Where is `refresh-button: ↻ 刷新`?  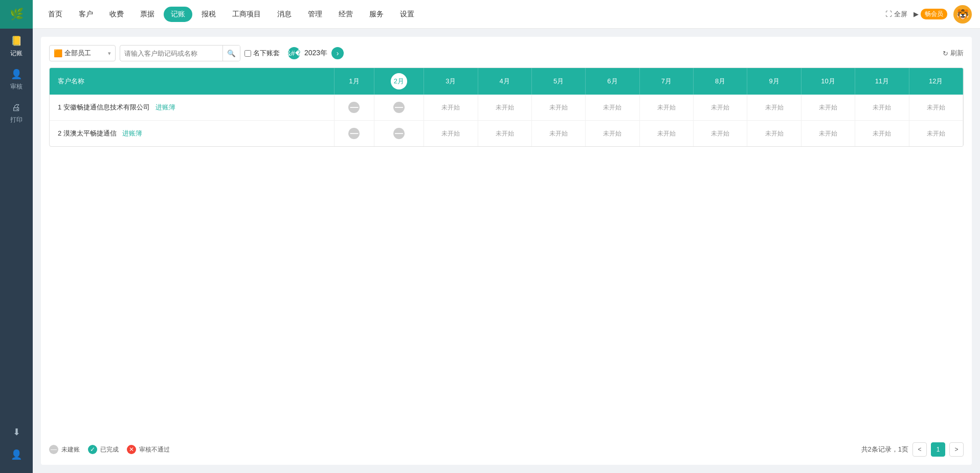 refresh-button: ↻ 刷新 is located at coordinates (953, 53).